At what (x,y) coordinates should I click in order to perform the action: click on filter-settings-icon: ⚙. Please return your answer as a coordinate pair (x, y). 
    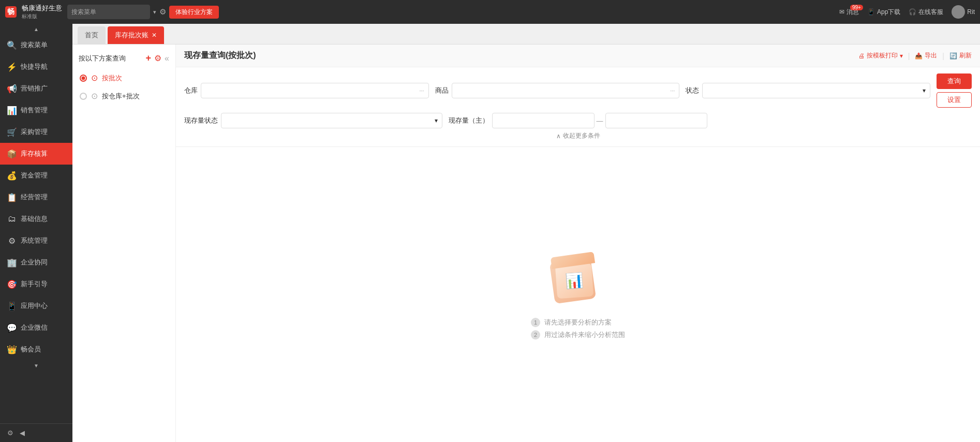
    Looking at the image, I should click on (158, 58).